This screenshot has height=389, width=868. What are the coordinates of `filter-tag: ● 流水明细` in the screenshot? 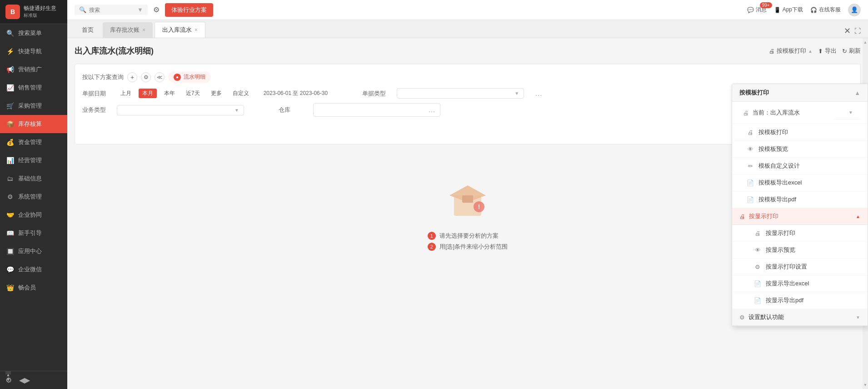 It's located at (190, 77).